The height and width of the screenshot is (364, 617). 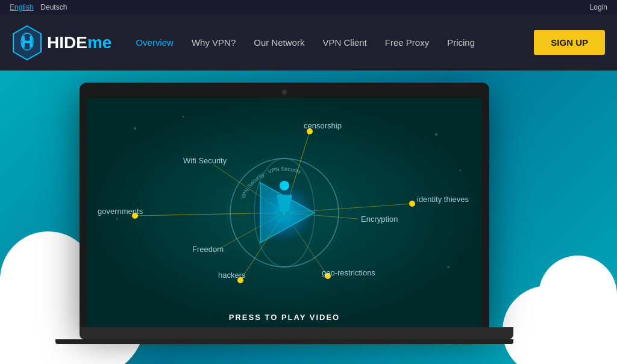 What do you see at coordinates (284, 342) in the screenshot?
I see `laptop-bottom` at bounding box center [284, 342].